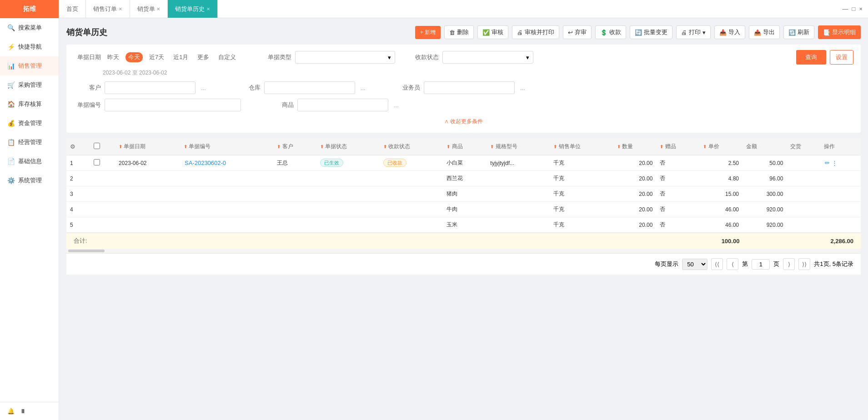 The width and height of the screenshot is (868, 420). I want to click on sidebar-item-sys-mgmt: ⚙️ 系统管理, so click(29, 180).